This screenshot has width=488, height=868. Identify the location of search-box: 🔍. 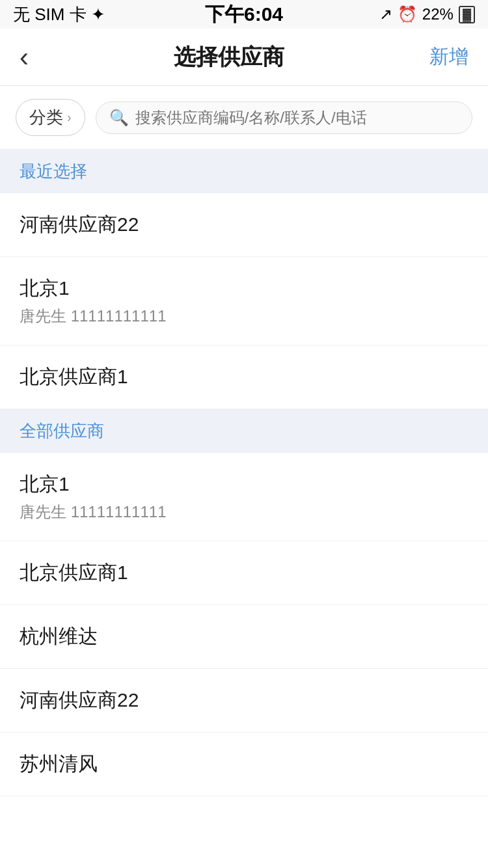
(284, 118).